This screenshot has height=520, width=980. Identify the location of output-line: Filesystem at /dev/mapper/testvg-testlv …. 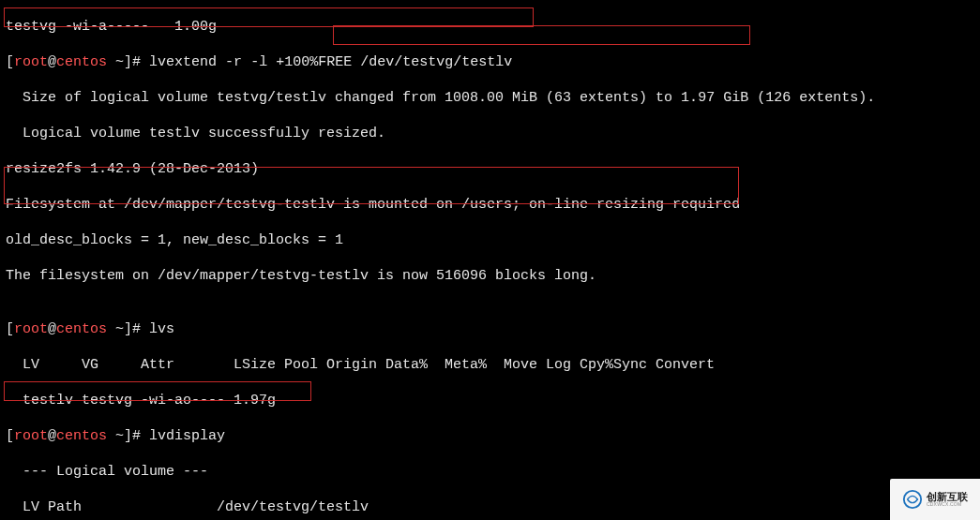
(490, 204).